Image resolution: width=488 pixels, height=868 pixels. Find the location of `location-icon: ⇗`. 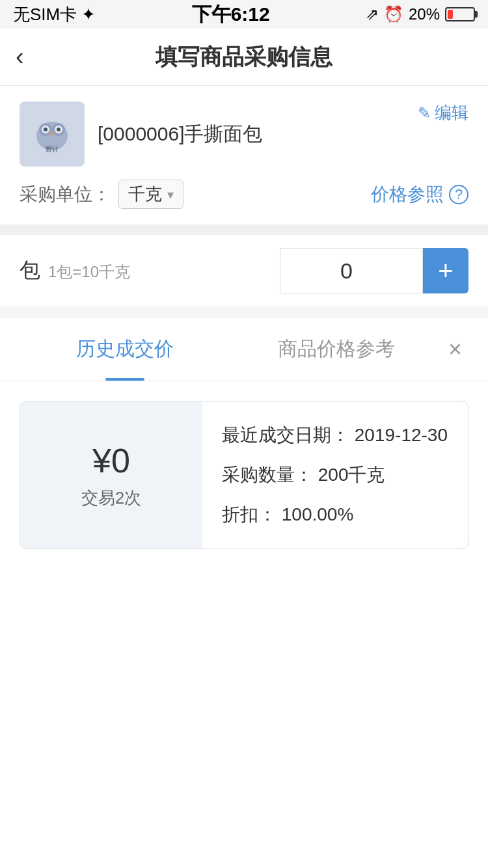

location-icon: ⇗ is located at coordinates (372, 14).